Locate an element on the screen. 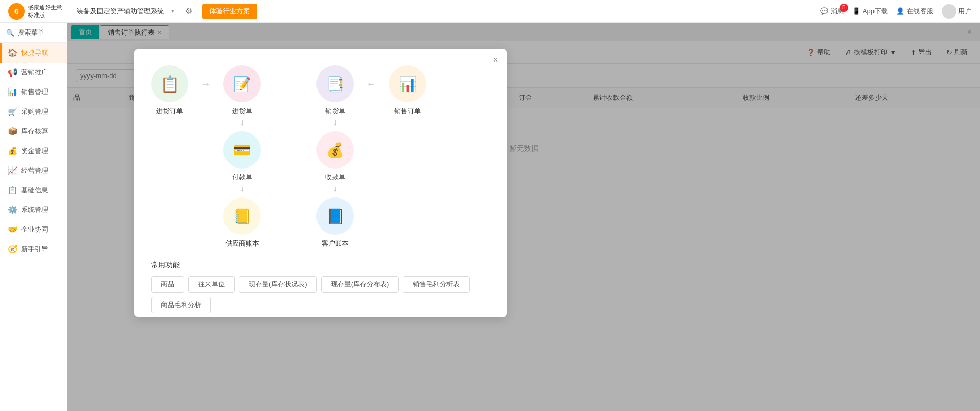 This screenshot has height=411, width=980. func-btn-contacts: 往来单位 is located at coordinates (212, 284).